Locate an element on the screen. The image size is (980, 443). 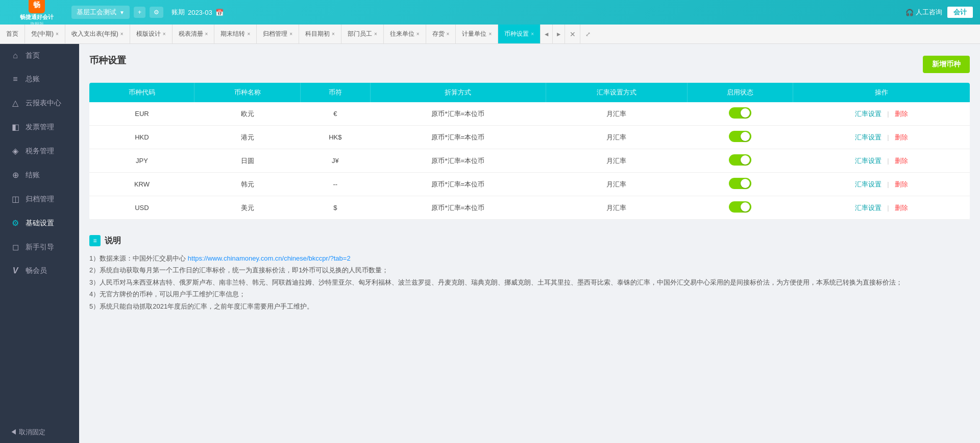
tab-tax-close-icon: × is located at coordinates (207, 34).